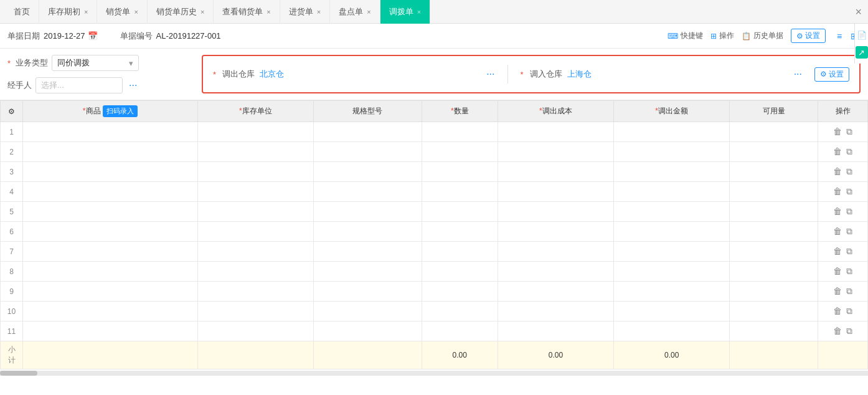 This screenshot has width=868, height=395. Describe the element at coordinates (837, 271) in the screenshot. I see `delete-icon-8: 🗑` at that location.